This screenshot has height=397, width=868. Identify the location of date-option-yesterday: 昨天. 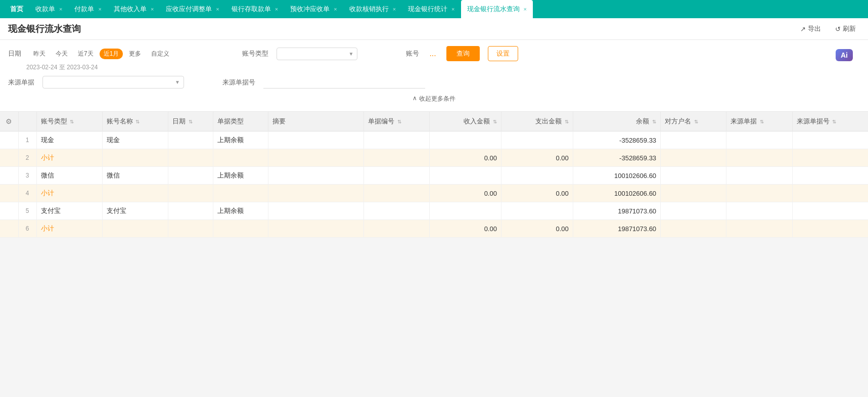
(39, 54).